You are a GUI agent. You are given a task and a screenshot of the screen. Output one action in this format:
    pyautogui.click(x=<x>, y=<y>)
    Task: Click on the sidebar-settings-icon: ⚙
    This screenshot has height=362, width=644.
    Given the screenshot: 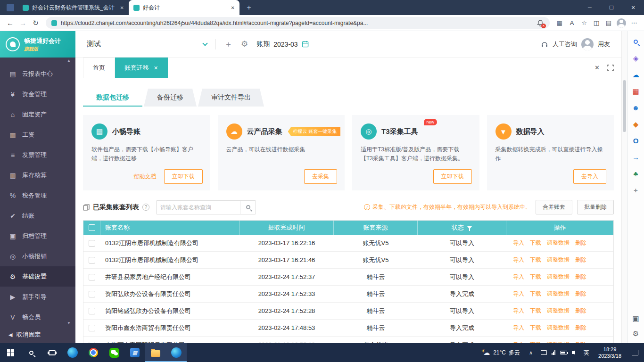 What is the action you would take?
    pyautogui.click(x=636, y=334)
    